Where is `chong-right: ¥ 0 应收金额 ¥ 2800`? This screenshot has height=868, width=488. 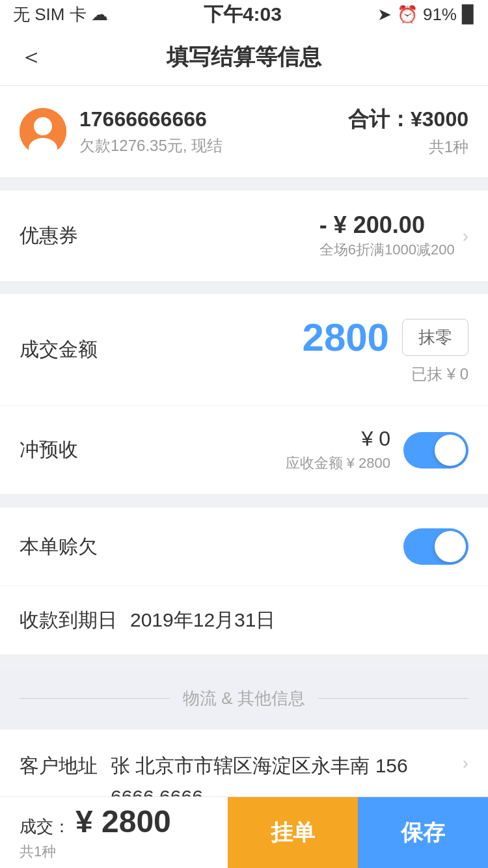
chong-right: ¥ 0 应收金额 ¥ 2800 is located at coordinates (377, 450).